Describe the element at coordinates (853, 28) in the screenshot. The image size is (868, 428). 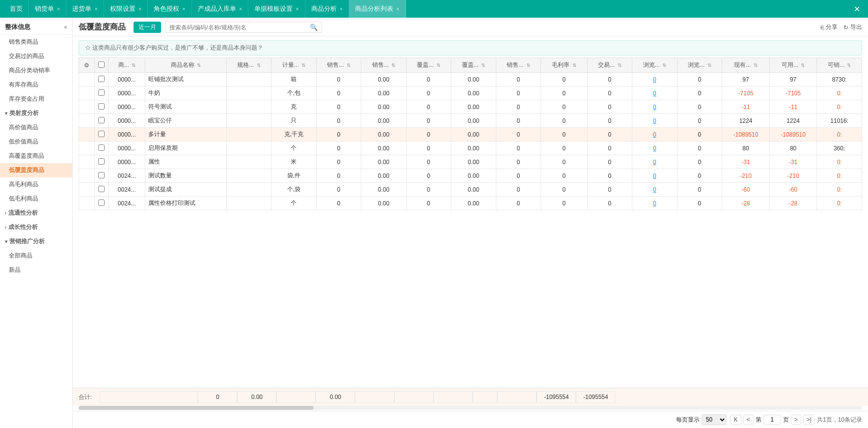
I see `export-button: ↻ 导出` at that location.